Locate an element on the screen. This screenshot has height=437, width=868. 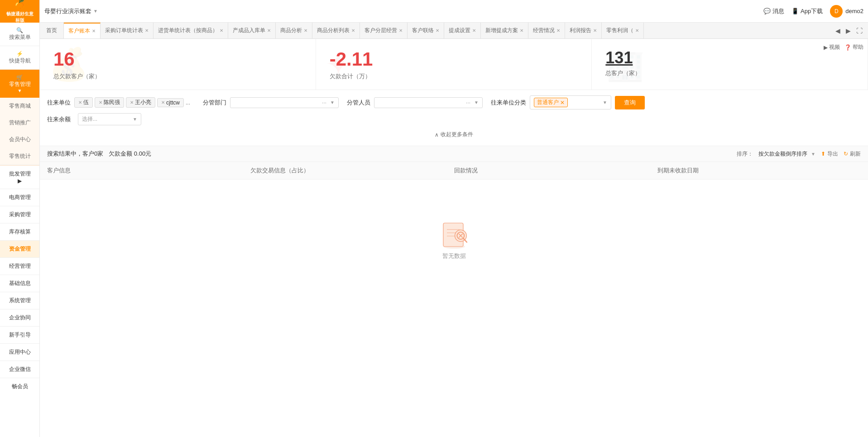
message-button: 💬 消息 is located at coordinates (774, 11).